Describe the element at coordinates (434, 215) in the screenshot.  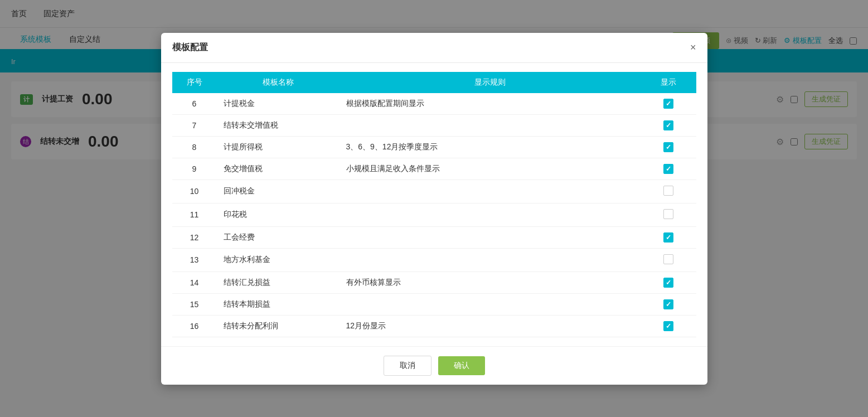
I see `table-row: 11印花税` at that location.